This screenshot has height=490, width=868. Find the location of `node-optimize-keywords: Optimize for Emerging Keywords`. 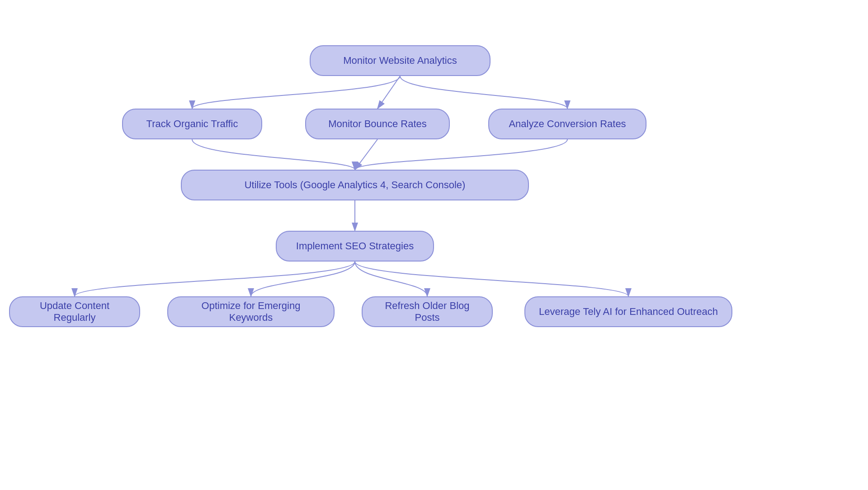

node-optimize-keywords: Optimize for Emerging Keywords is located at coordinates (251, 312).